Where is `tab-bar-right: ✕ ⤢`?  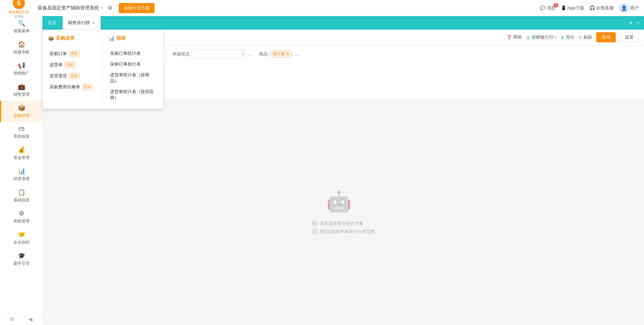 tab-bar-right: ✕ ⤢ is located at coordinates (636, 23).